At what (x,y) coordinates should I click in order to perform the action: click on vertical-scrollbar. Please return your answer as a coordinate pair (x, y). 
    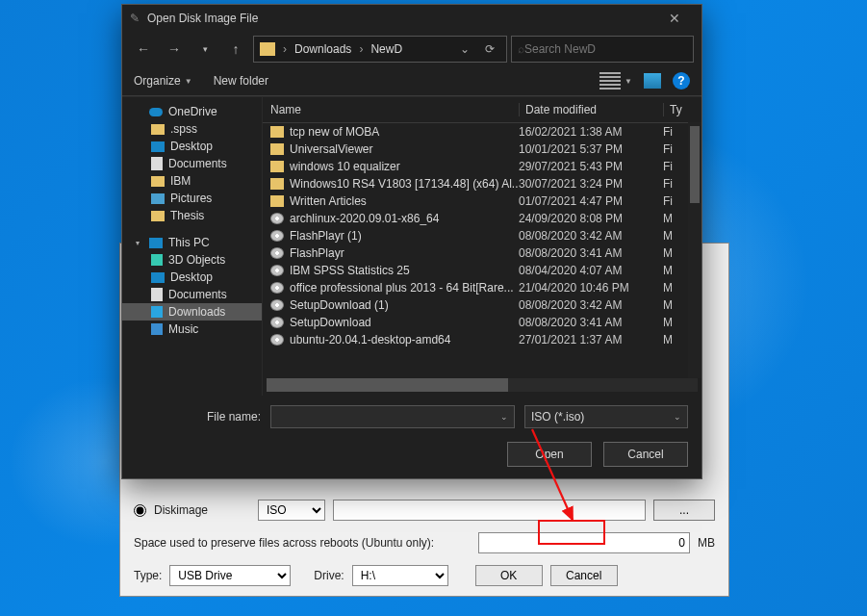
    Looking at the image, I should click on (695, 250).